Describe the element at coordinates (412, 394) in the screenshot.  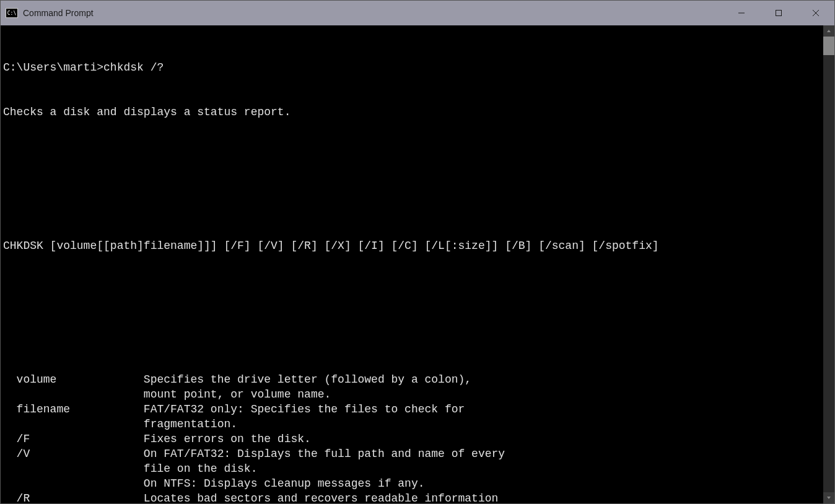
I see `option-line: mount point, or volume name.` at that location.